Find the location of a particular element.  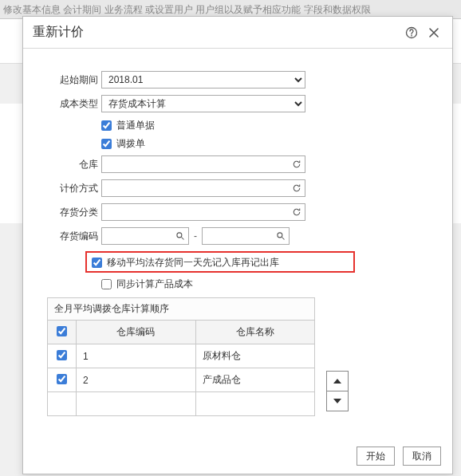

table-title: 全月平均调拨仓库计算顺序 is located at coordinates (181, 309).